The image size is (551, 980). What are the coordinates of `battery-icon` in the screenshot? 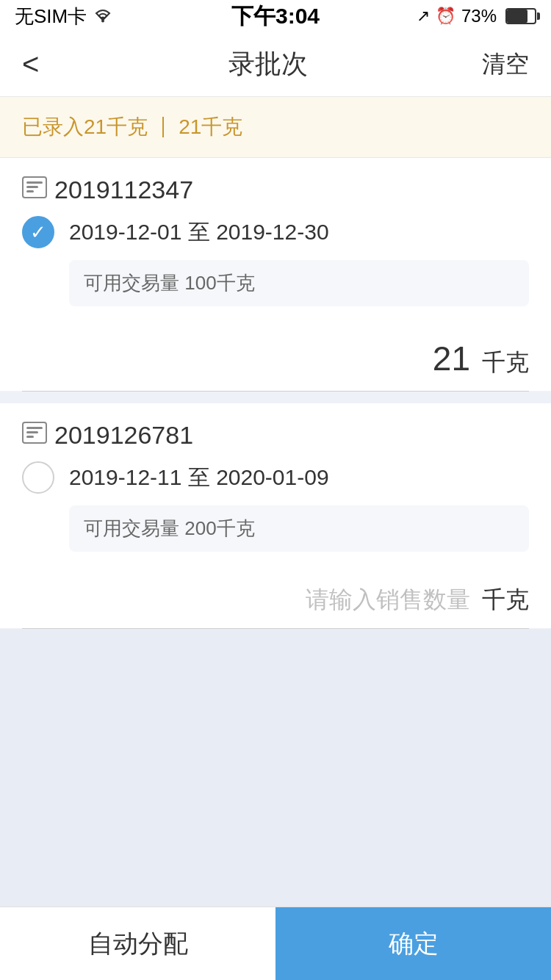 It's located at (521, 16).